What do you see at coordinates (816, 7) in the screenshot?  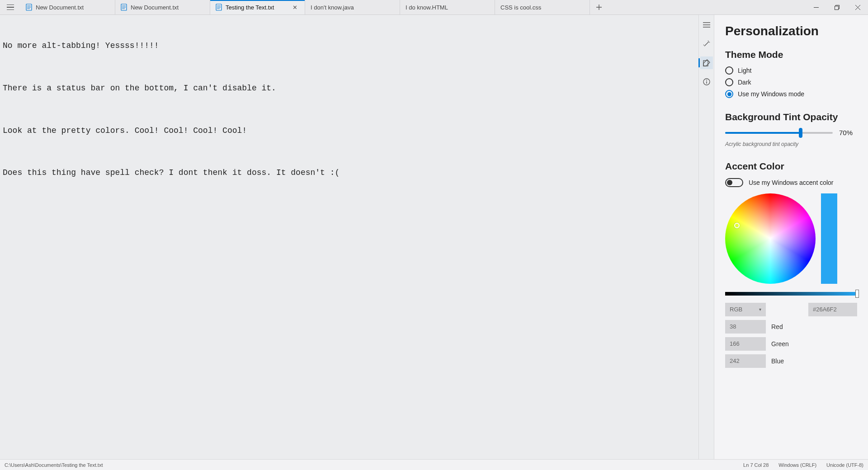 I see `minimize-button` at bounding box center [816, 7].